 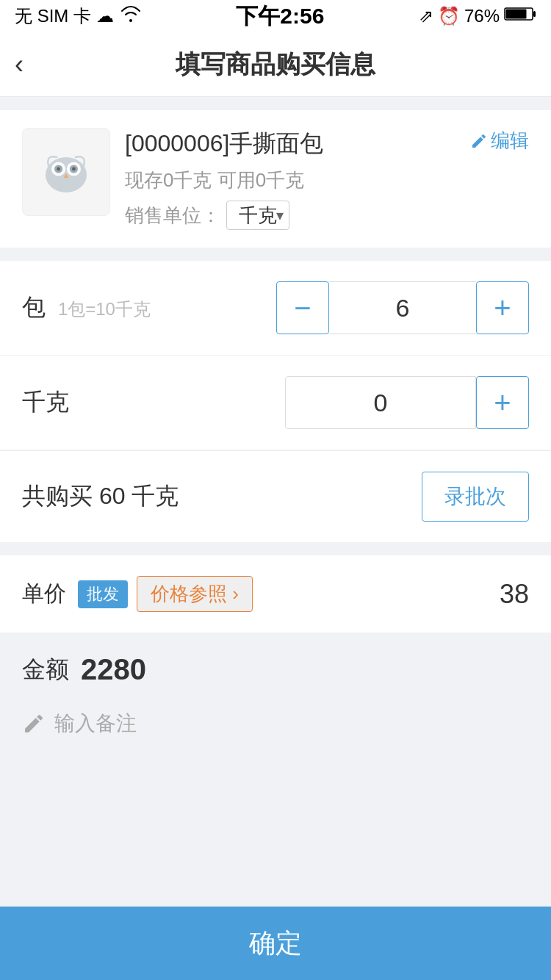 What do you see at coordinates (503, 403) in the screenshot?
I see `kg-increment-button: +` at bounding box center [503, 403].